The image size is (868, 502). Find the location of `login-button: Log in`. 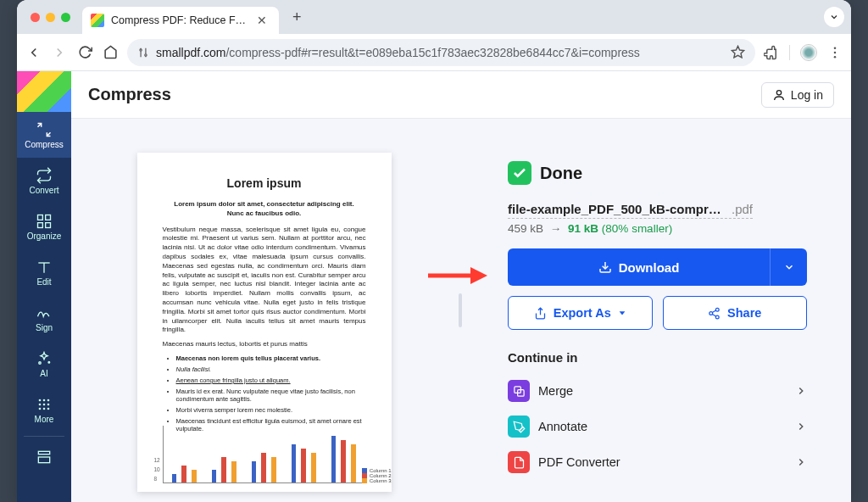

login-button: Log in is located at coordinates (798, 95).